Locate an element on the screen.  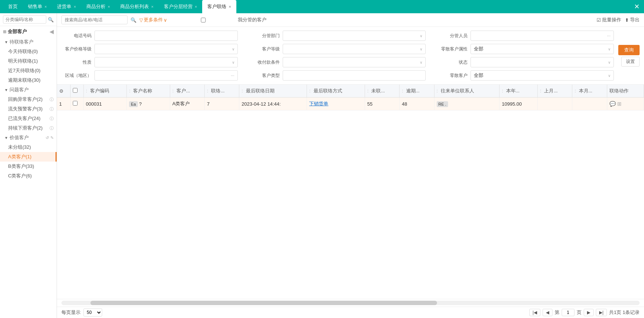
dept-field: 分管部门 ∨ is located at coordinates (338, 36).